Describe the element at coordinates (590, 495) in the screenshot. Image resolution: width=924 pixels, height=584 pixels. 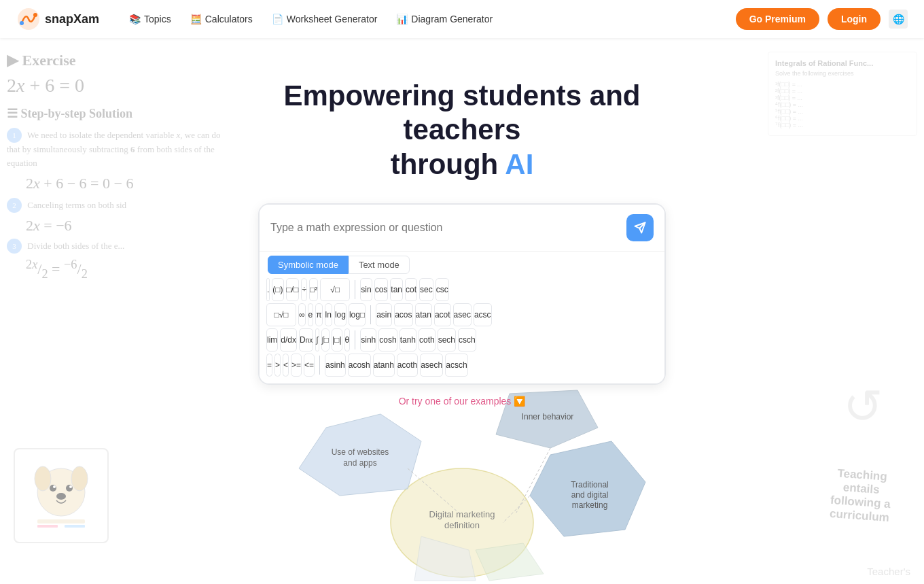
I see `svg-text: and digital` at that location.